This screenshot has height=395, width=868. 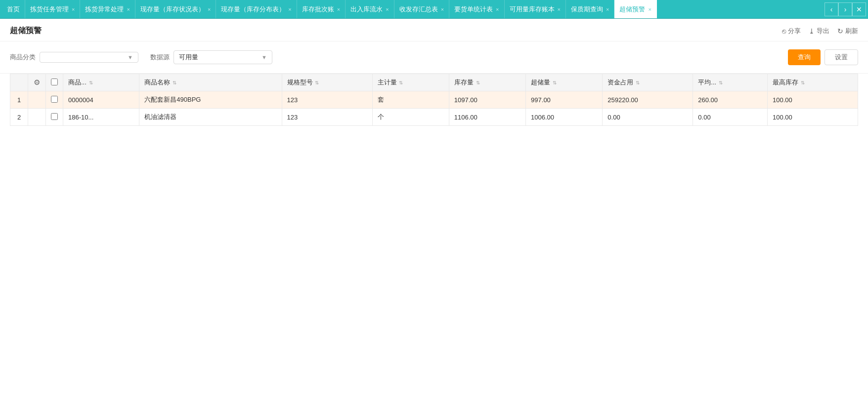 I want to click on cell-max_stock-0: 100.00, so click(x=813, y=100).